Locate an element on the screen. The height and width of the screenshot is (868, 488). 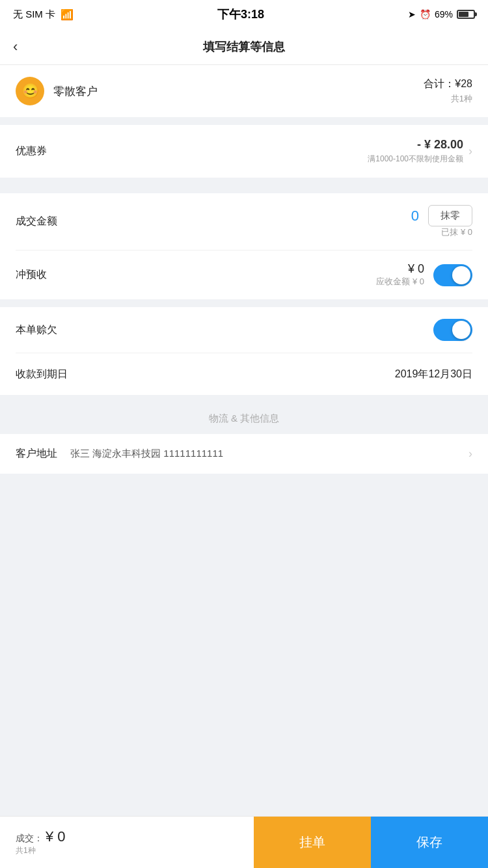
logistics-divider: 物流 & 其他信息 is located at coordinates (244, 418).